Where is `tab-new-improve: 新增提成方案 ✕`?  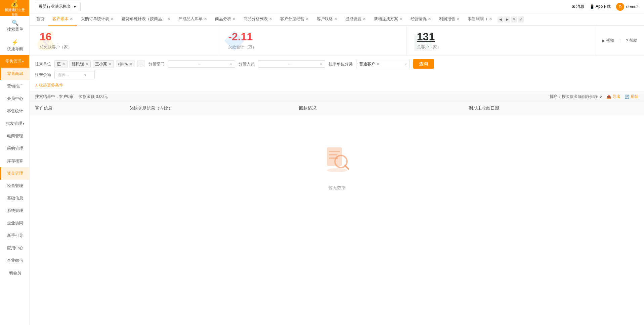 tab-new-improve: 新增提成方案 ✕ is located at coordinates (388, 20).